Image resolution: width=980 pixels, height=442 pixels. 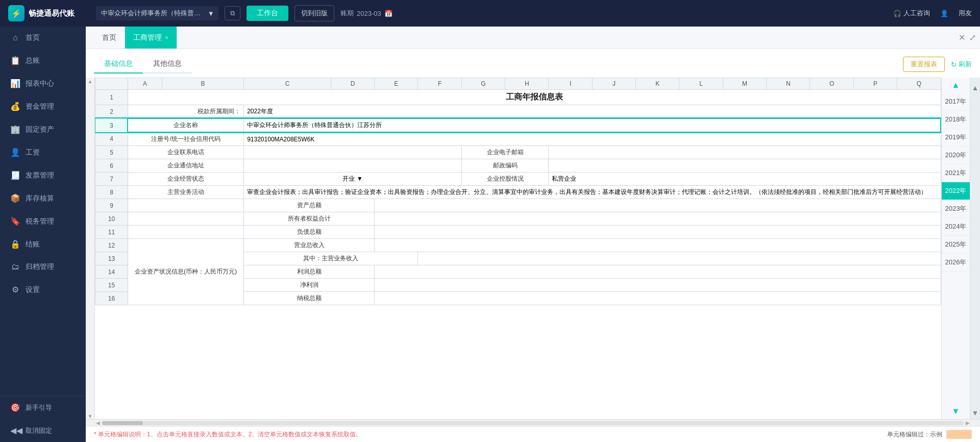 I want to click on year-item-2018年: 2018年, so click(x=955, y=119).